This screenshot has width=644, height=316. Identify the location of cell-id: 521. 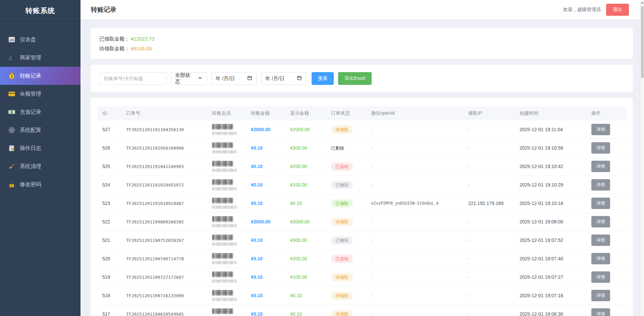
(112, 240).